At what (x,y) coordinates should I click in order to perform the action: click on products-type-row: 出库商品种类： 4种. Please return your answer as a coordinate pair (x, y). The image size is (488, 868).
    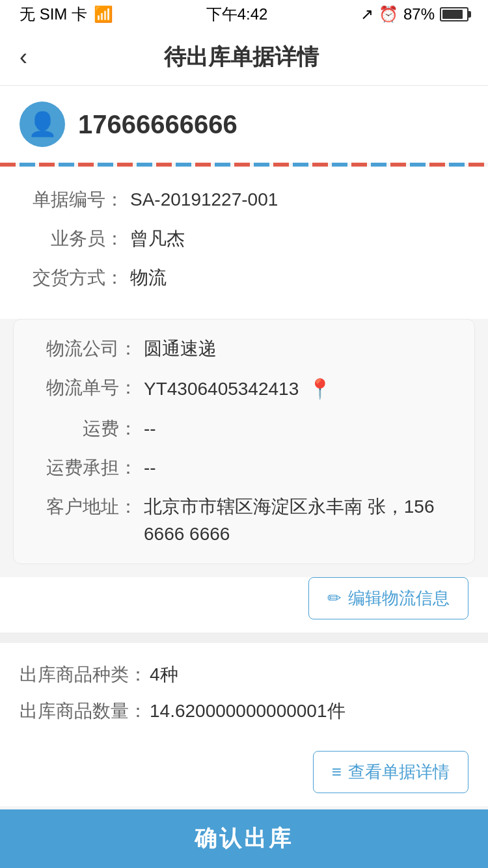
    Looking at the image, I should click on (244, 675).